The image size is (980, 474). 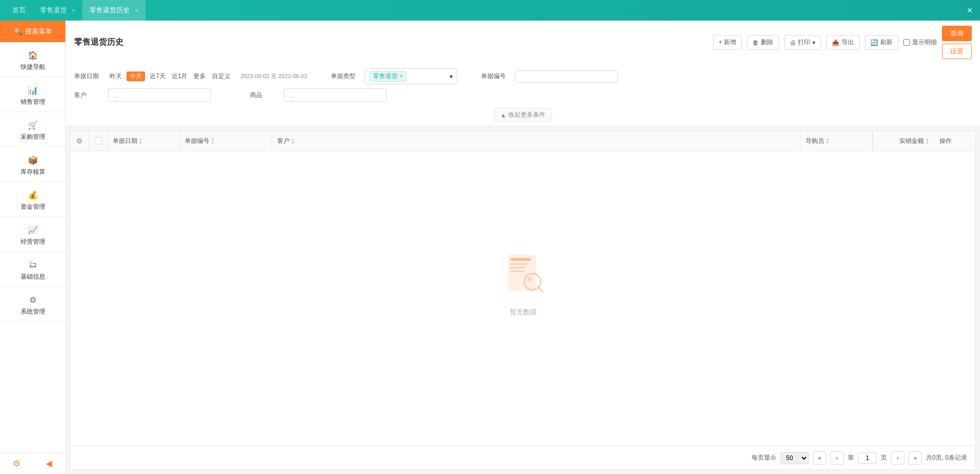 What do you see at coordinates (87, 76) in the screenshot?
I see `date-filter-label: 单据日期` at bounding box center [87, 76].